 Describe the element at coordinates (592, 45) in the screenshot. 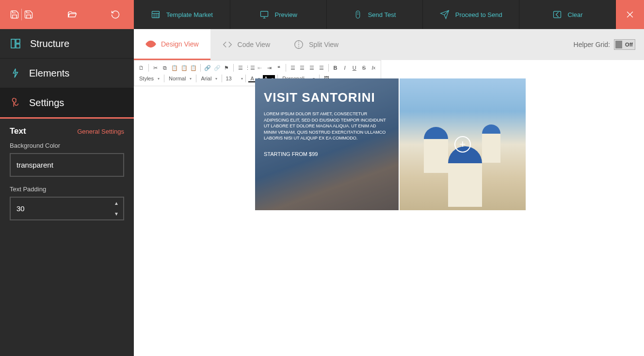

I see `helper-grid-label: Helper Grid:` at that location.